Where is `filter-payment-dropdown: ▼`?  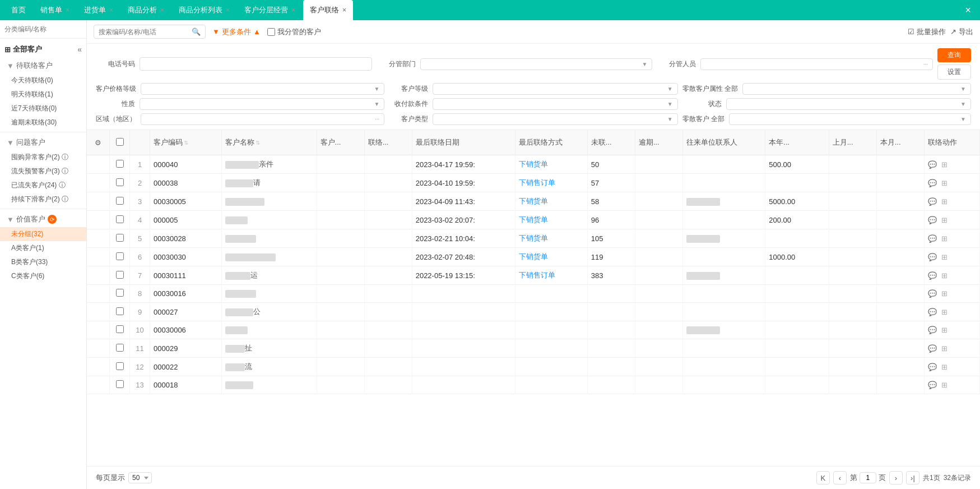
filter-payment-dropdown: ▼ is located at coordinates (555, 104).